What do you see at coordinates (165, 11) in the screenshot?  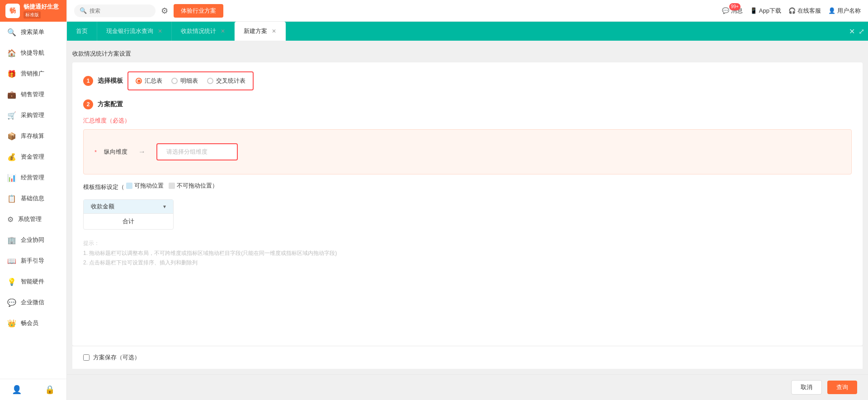 I see `settings-icon: ⚙` at bounding box center [165, 11].